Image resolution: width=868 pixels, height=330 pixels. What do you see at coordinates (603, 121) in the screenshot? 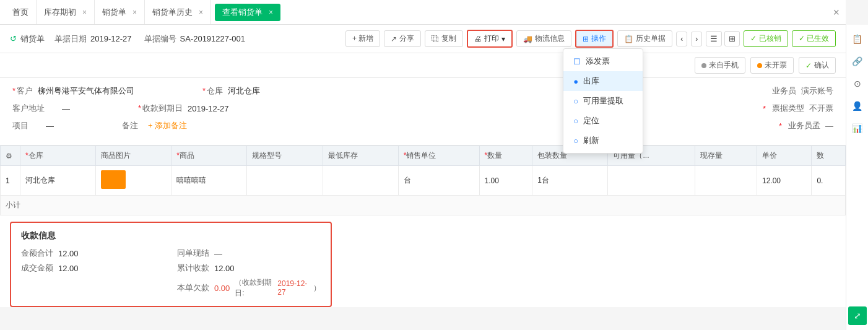
I see `dropdown-item-dingwei: ○ 定位` at bounding box center [603, 121].